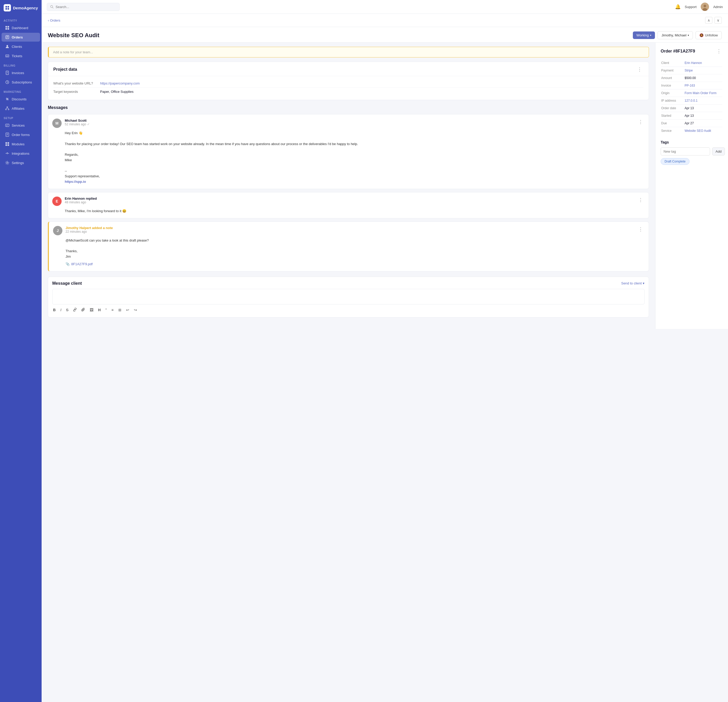 The height and width of the screenshot is (702, 728). Describe the element at coordinates (86, 7) in the screenshot. I see `search-input` at that location.